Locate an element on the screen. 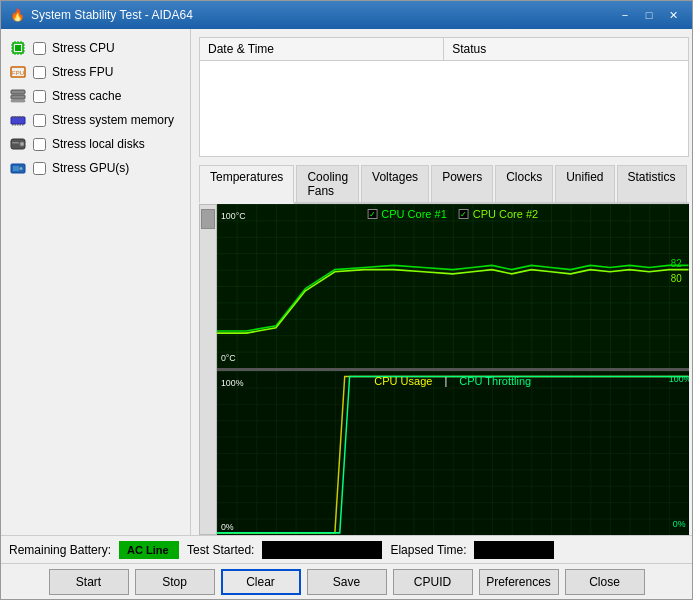  stress-disk-item: Stress local disks is located at coordinates (96, 144).